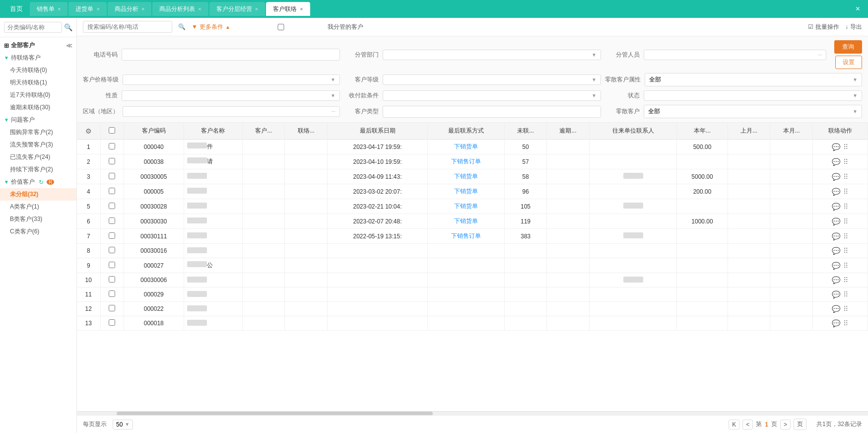  I want to click on sidebar-item-overdue: 逾期未联络(30), so click(38, 107).